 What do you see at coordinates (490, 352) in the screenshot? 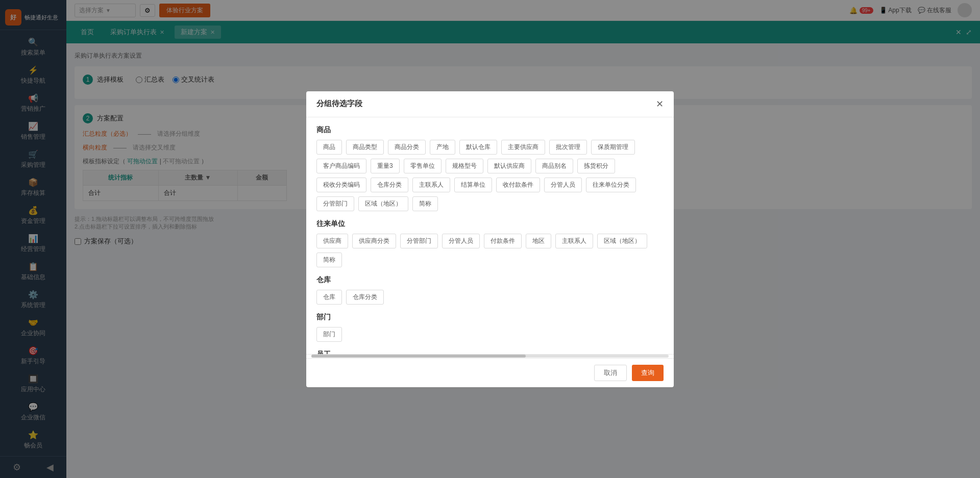
I see `field-group-employee: 员工 业务员` at bounding box center [490, 352].